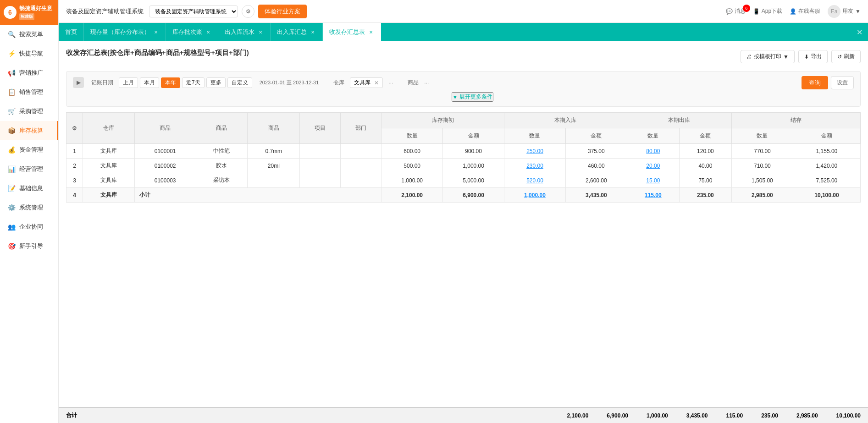  Describe the element at coordinates (535, 181) in the screenshot. I see `row-in-qty: 520.00` at that location.